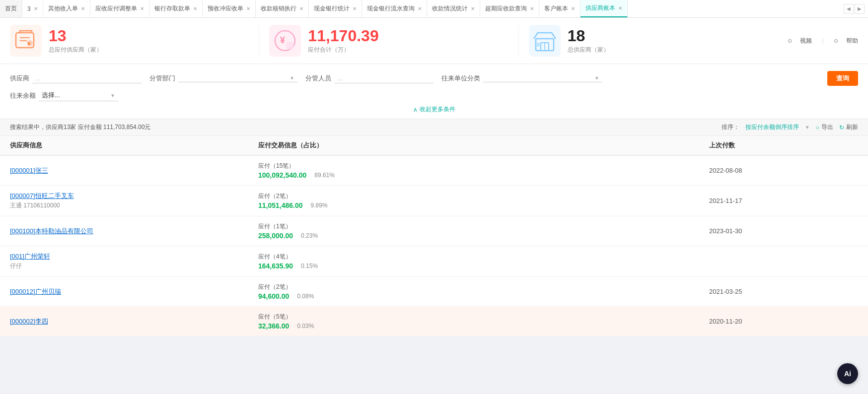 The height and width of the screenshot is (394, 868). What do you see at coordinates (274, 296) in the screenshot?
I see `pay-amount-5: 94,600.00` at bounding box center [274, 296].